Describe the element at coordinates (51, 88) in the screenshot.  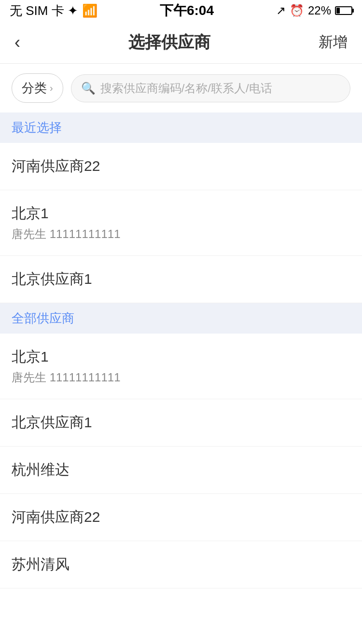
I see `chevron-icon: ›` at that location.